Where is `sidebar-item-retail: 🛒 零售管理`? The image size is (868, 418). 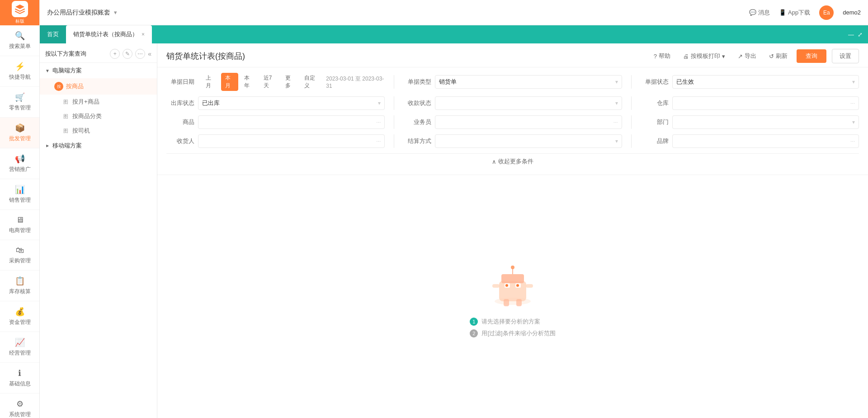
sidebar-item-retail: 🛒 零售管理 is located at coordinates (20, 102).